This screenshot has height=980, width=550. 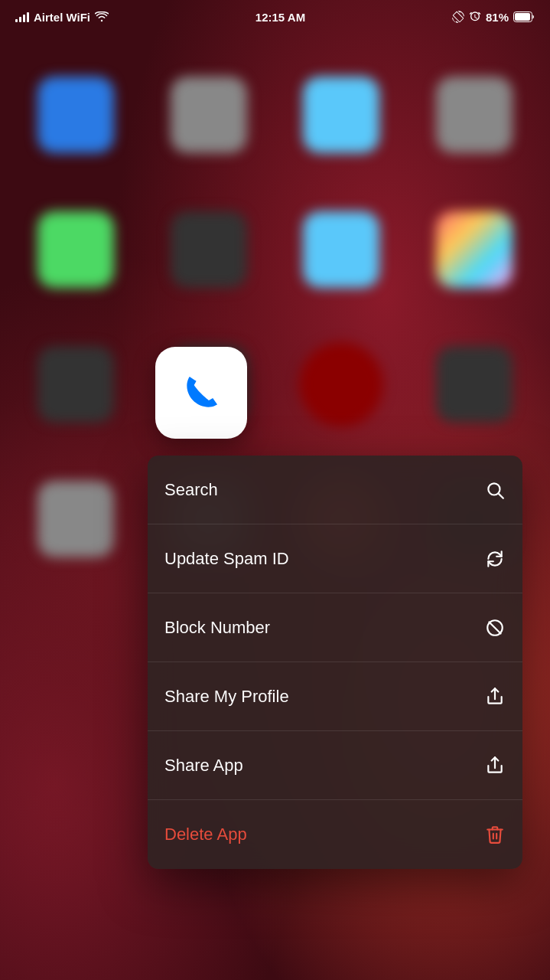 What do you see at coordinates (495, 490) in the screenshot?
I see `search-icon` at bounding box center [495, 490].